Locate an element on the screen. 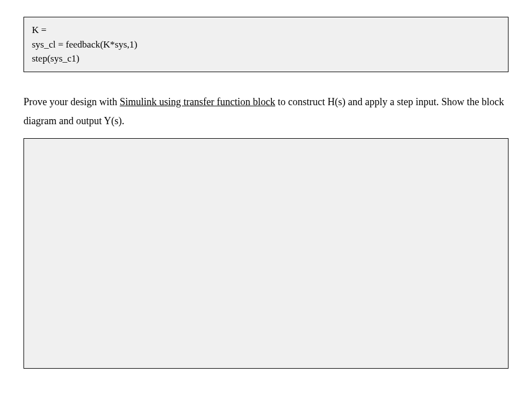 Image resolution: width=532 pixels, height=400 pixels. code-box: K = sys_cl = feedback(K*sys,1) step(sys_… is located at coordinates (266, 45).